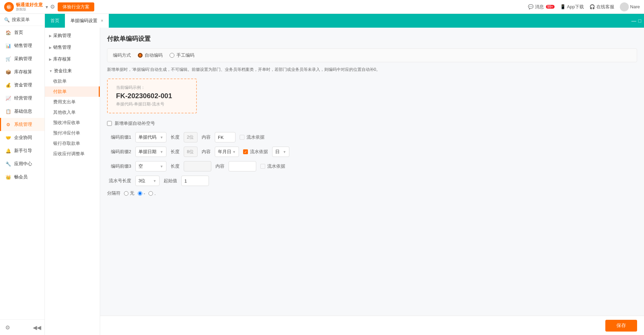 This screenshot has width=644, height=335. I want to click on serial-length-select: 3位 ▼, so click(147, 181).